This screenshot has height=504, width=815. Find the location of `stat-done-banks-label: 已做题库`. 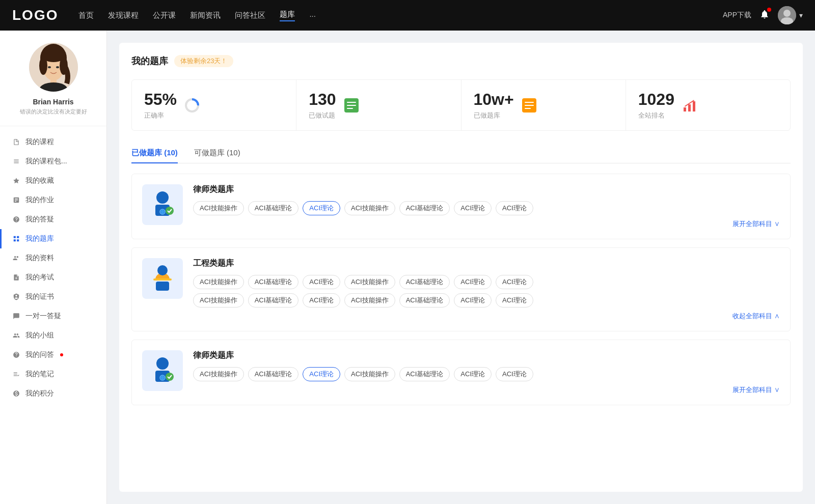

stat-done-banks-label: 已做题库 is located at coordinates (494, 116).